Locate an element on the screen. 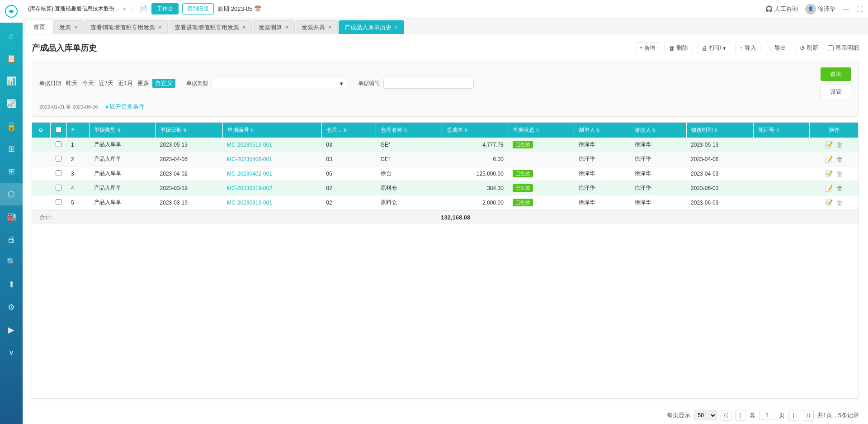 This screenshot has height=424, width=868. import-button: ↑ 导入 is located at coordinates (748, 48).